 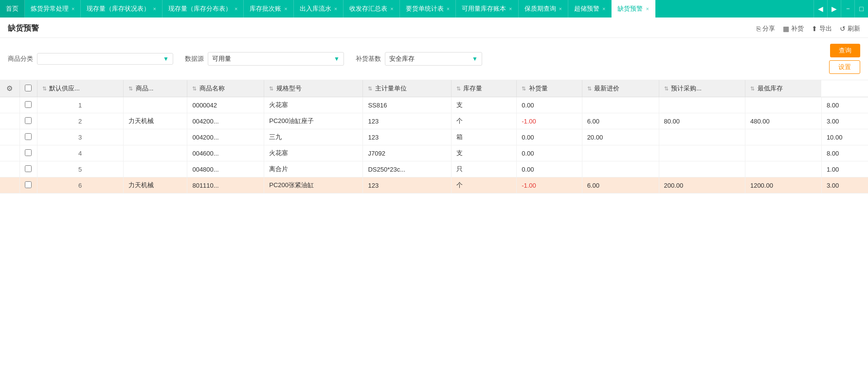 I want to click on nav-item-xiancunliang1: 现存量（库存状况表） ×, so click(x=122, y=9).